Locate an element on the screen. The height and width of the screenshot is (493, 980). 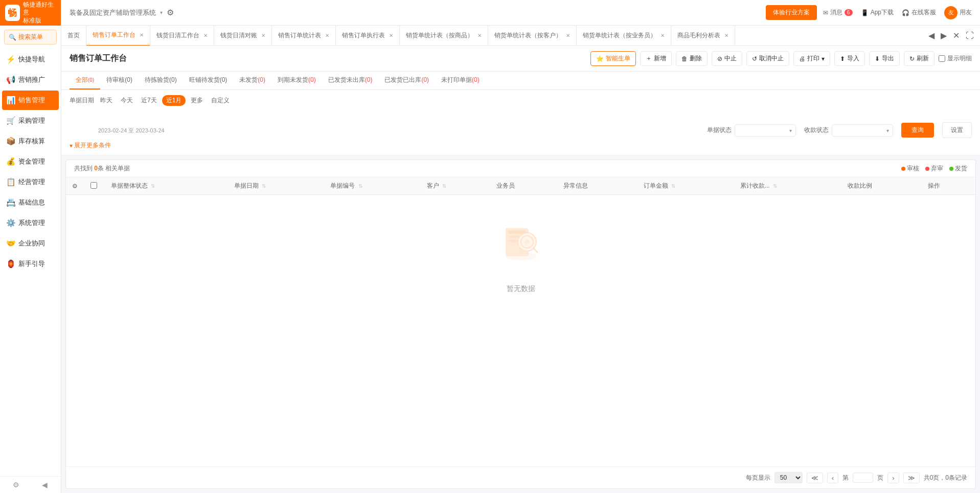
settings-bottom-button: ⚙ is located at coordinates (16, 485).